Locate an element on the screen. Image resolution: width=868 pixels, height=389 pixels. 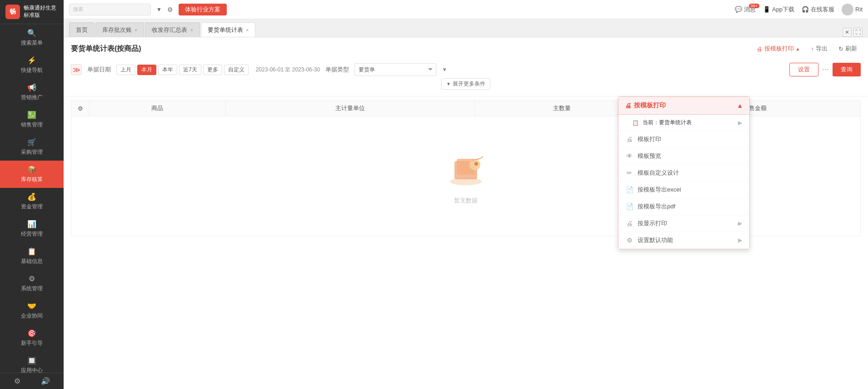
sidebar-item-purchase: 🛒采购管理 is located at coordinates (32, 147).